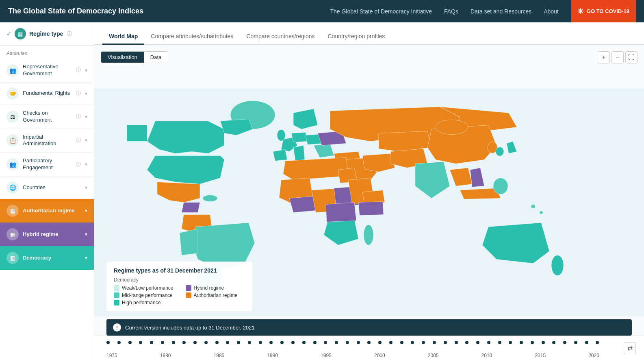 The height and width of the screenshot is (360, 644). Describe the element at coordinates (551, 11) in the screenshot. I see `nav-item-about: About` at that location.